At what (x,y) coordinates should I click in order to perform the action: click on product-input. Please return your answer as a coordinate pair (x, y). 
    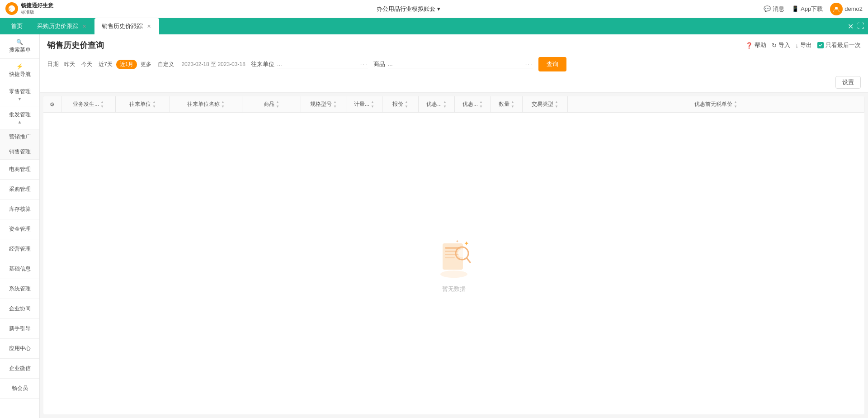
    Looking at the image, I should click on (456, 64).